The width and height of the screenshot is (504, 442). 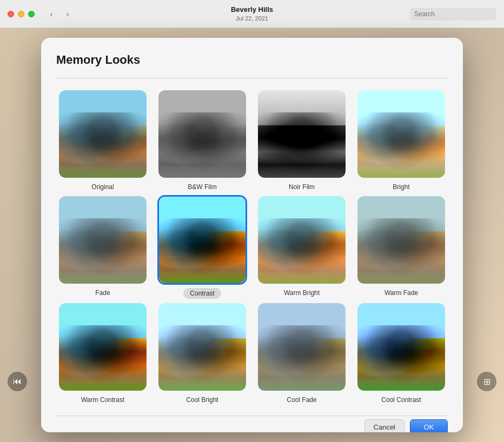 What do you see at coordinates (202, 353) in the screenshot?
I see `look-item-cool-bright: Cool Bright` at bounding box center [202, 353].